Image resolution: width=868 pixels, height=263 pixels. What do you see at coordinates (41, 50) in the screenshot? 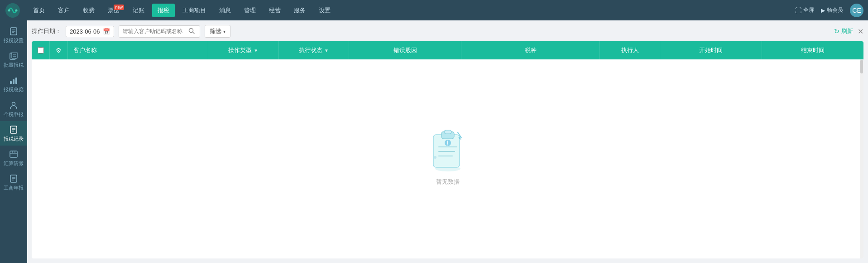
I see `th-checkbox` at bounding box center [41, 50].